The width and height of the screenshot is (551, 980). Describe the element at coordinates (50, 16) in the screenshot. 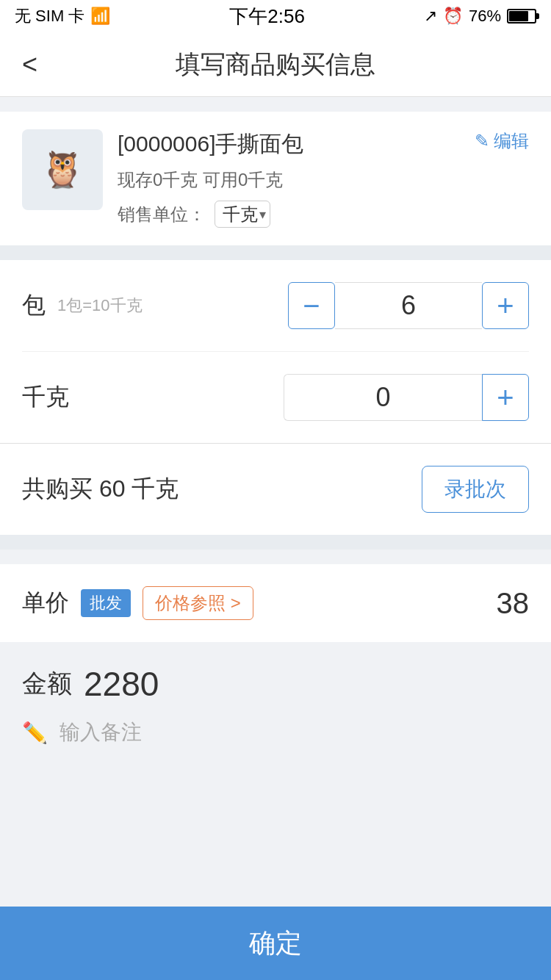

I see `carrier-text: 无 SIM 卡` at that location.